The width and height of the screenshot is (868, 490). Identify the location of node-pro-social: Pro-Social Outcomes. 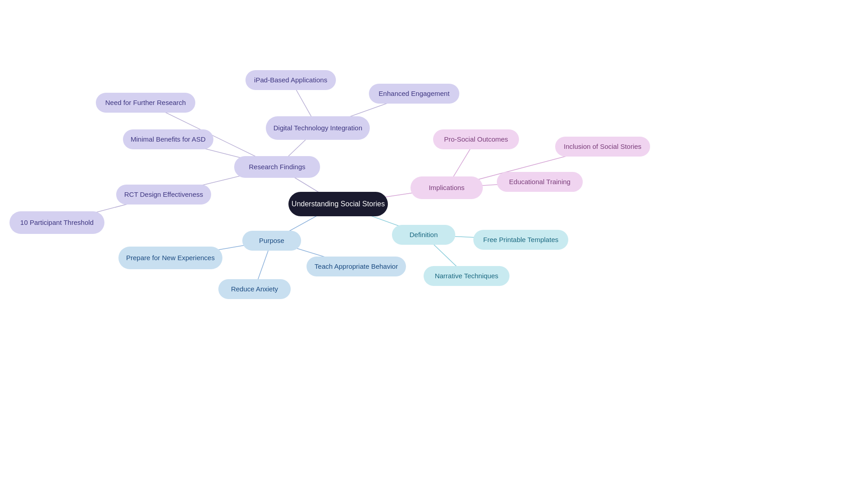
(476, 139).